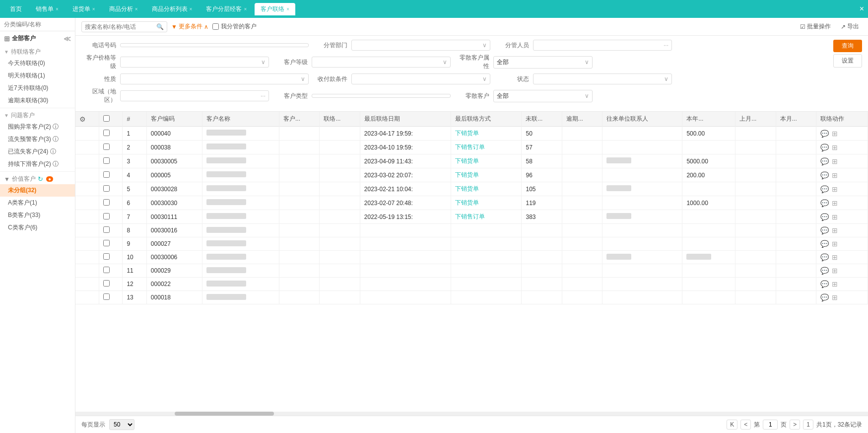 This screenshot has height=433, width=868. What do you see at coordinates (421, 45) in the screenshot?
I see `dept-select: ∨` at bounding box center [421, 45].